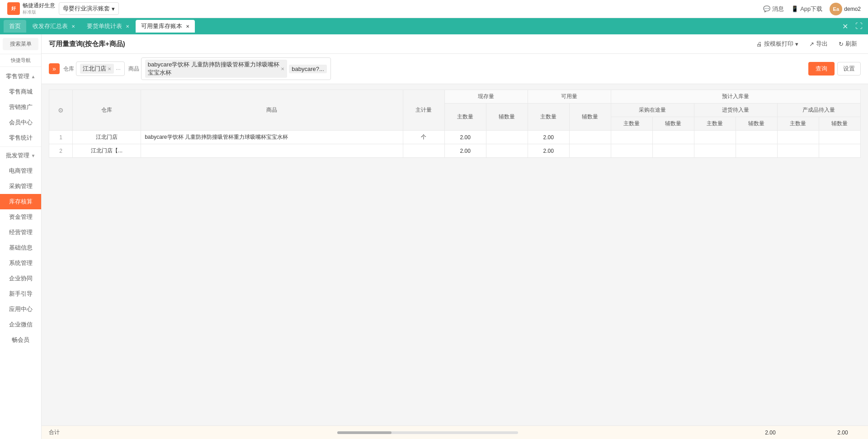 The height and width of the screenshot is (439, 868). What do you see at coordinates (840, 137) in the screenshot?
I see `row-1-product-auxqty` at bounding box center [840, 137].